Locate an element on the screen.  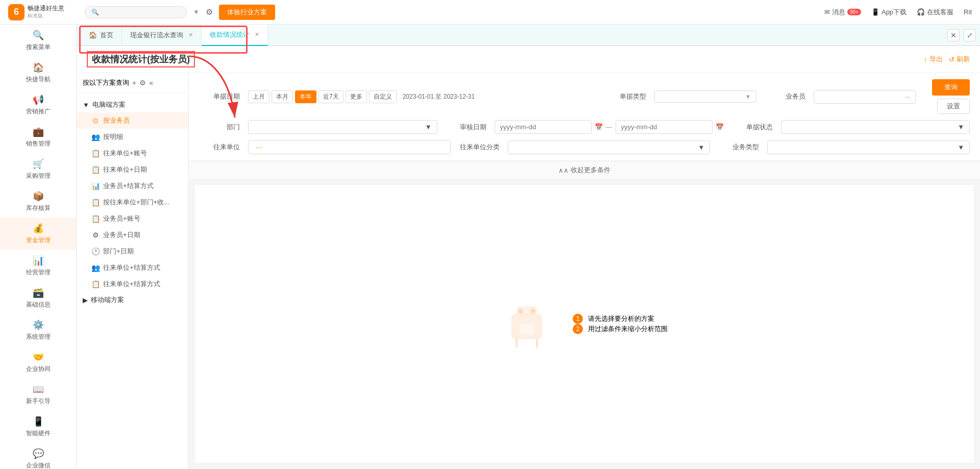
tree-item-partner-account: 📋 往来单位+账号 is located at coordinates (133, 153).